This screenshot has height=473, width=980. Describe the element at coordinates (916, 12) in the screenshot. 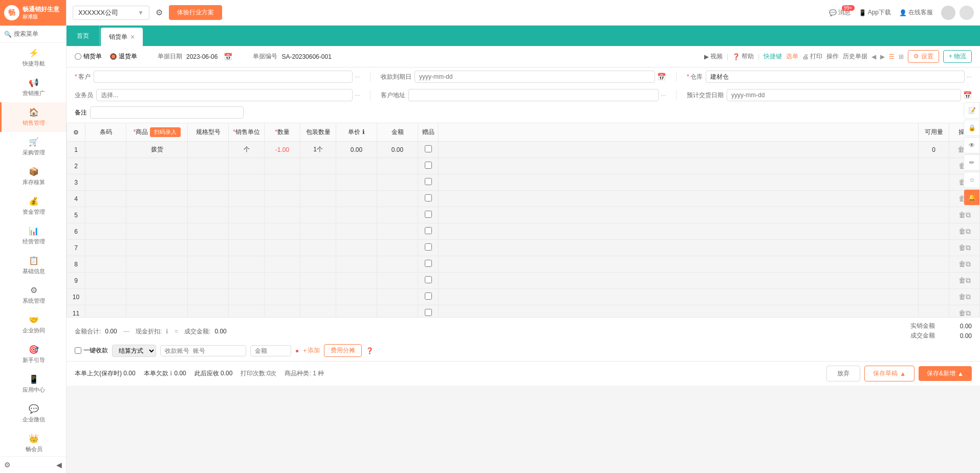

I see `online-service-button: 👤 在线客服` at that location.